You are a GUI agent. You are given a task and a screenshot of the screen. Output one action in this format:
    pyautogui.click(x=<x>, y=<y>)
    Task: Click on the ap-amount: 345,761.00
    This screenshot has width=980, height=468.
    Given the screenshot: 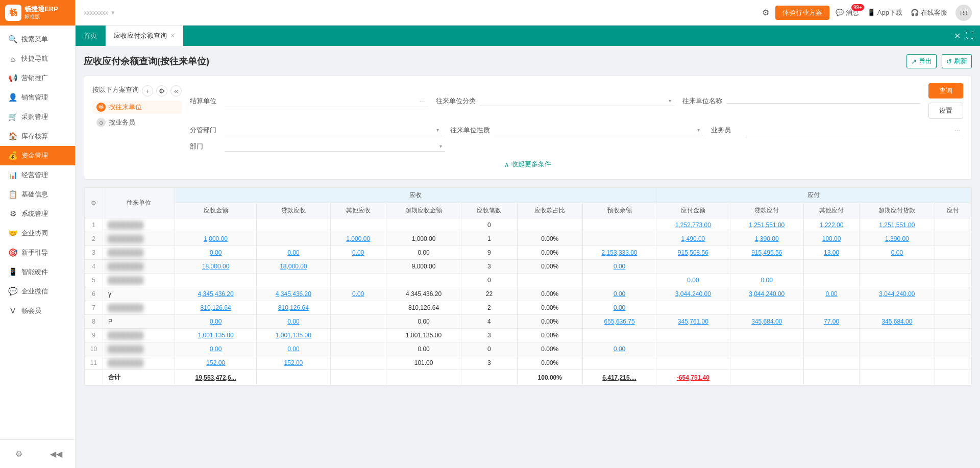 What is the action you would take?
    pyautogui.click(x=693, y=322)
    